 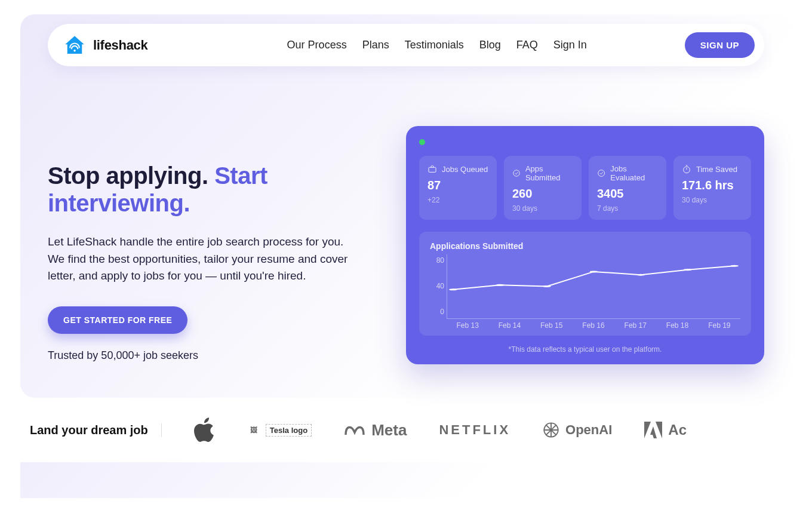 I want to click on x-tick: Feb 14, so click(x=509, y=325).